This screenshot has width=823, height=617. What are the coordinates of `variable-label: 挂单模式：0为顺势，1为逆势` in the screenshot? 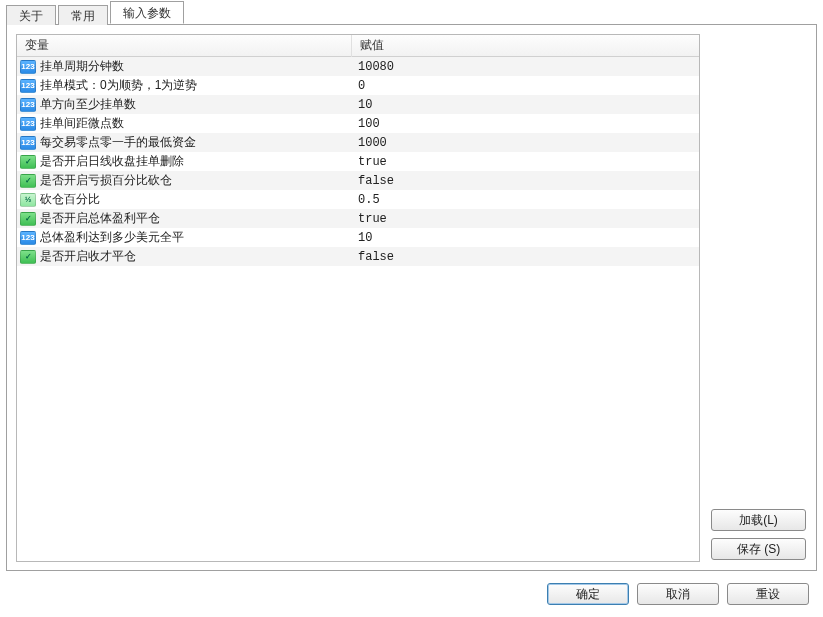 It's located at (118, 86).